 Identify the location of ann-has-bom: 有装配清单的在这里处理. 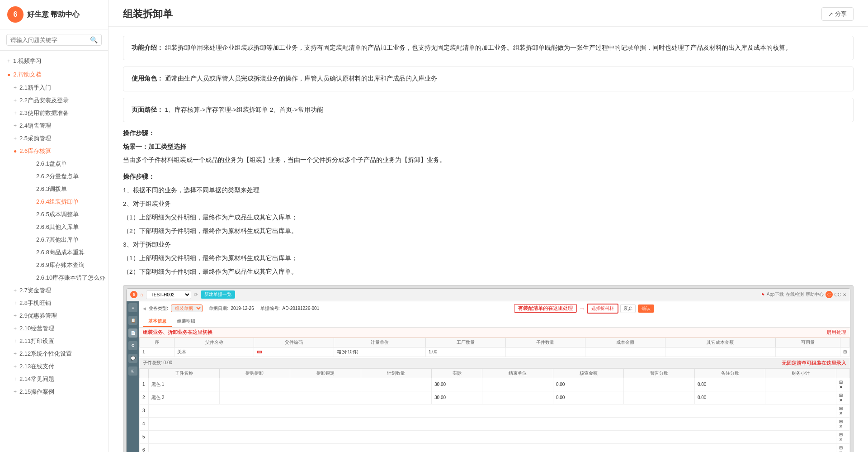
(545, 309).